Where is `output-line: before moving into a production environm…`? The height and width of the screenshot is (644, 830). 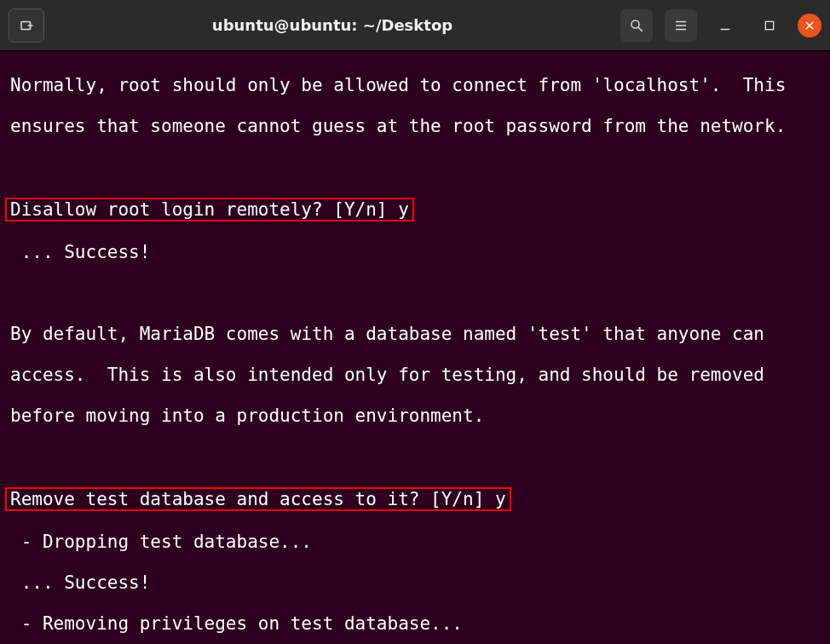 output-line: before moving into a production environm… is located at coordinates (420, 416).